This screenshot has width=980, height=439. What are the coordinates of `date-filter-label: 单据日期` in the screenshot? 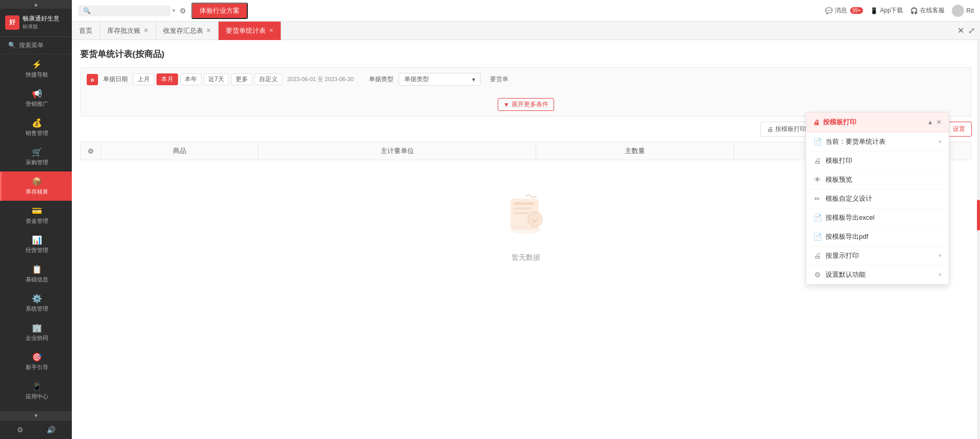 It's located at (115, 79).